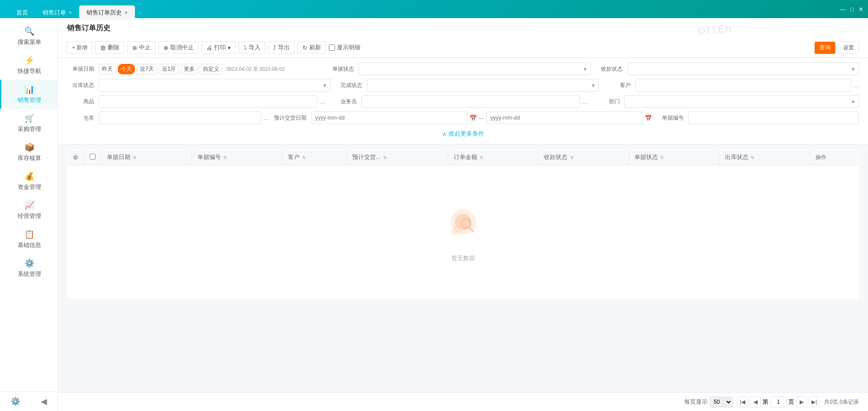 The width and height of the screenshot is (868, 411). Describe the element at coordinates (126, 69) in the screenshot. I see `today-btn: 今天` at that location.